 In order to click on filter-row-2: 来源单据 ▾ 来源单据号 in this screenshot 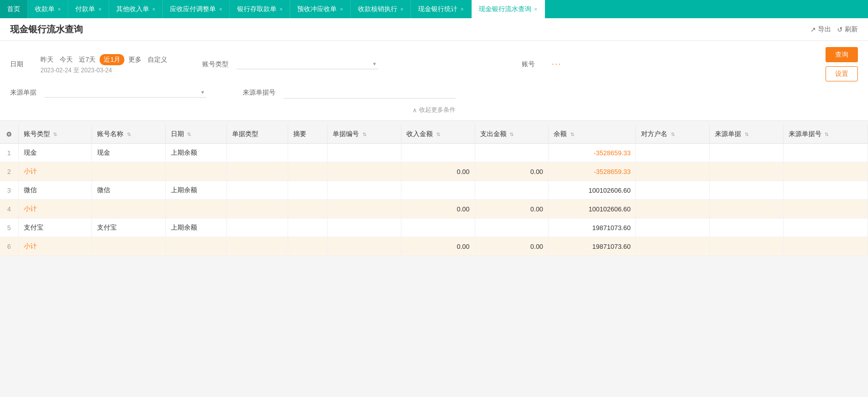, I will do `click(434, 93)`.